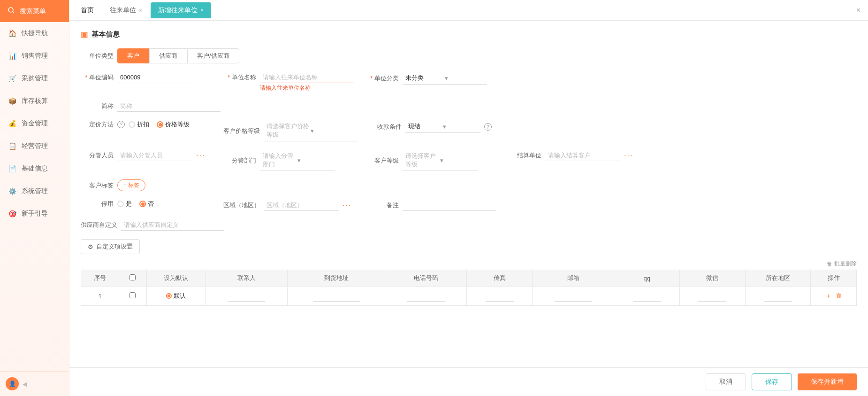 The image size is (868, 396). What do you see at coordinates (35, 56) in the screenshot?
I see `sidebar-item-label: 销售管理` at bounding box center [35, 56].